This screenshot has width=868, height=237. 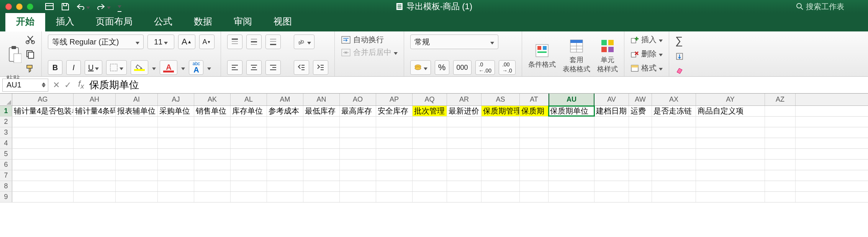 I want to click on cell-AV5, so click(x=612, y=154).